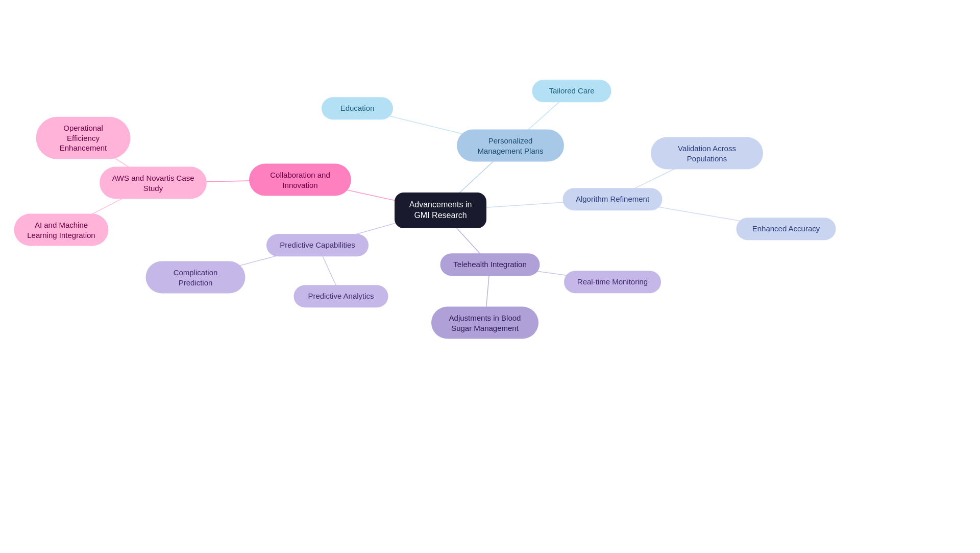  Describe the element at coordinates (510, 146) in the screenshot. I see `node-personalized: Personalized Management Plans` at that location.